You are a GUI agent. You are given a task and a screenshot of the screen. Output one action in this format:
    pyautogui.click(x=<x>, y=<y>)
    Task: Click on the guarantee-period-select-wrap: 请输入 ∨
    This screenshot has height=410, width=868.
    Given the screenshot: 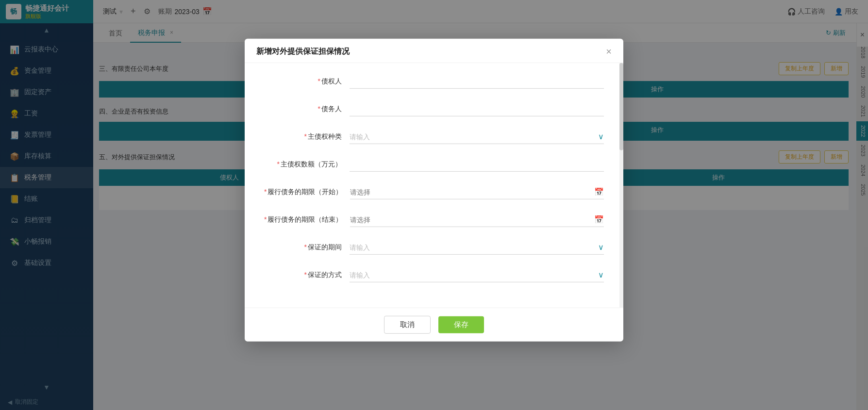 What is the action you would take?
    pyautogui.click(x=477, y=247)
    